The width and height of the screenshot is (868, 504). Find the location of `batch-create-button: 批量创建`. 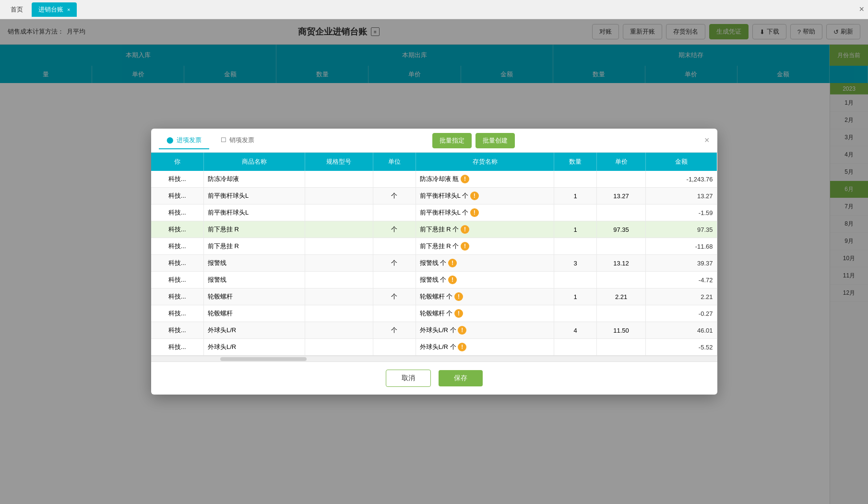

batch-create-button: 批量创建 is located at coordinates (495, 141).